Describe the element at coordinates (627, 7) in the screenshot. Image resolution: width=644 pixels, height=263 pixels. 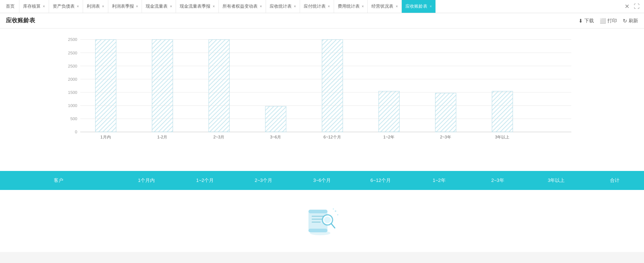
I see `window-close-btn: ✕` at that location.